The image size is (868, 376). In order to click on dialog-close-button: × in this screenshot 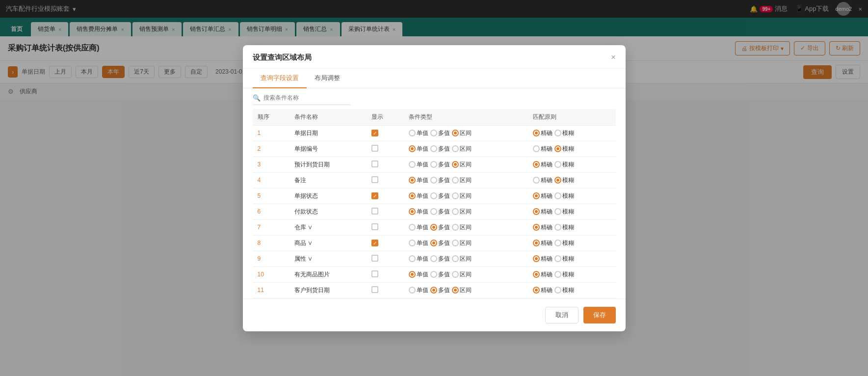, I will do `click(613, 57)`.